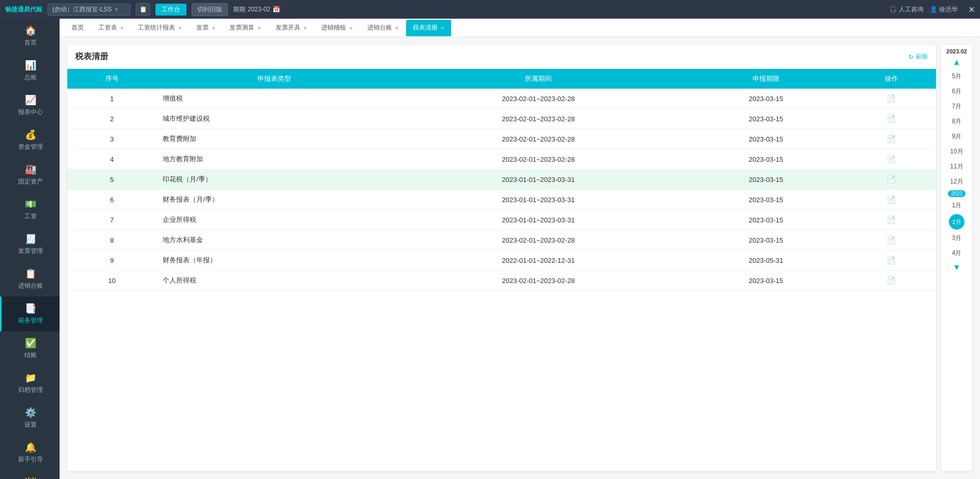 Image resolution: width=980 pixels, height=479 pixels. Describe the element at coordinates (89, 9) in the screenshot. I see `company-selector: (勿动）江西报宜-LSS ▼` at that location.